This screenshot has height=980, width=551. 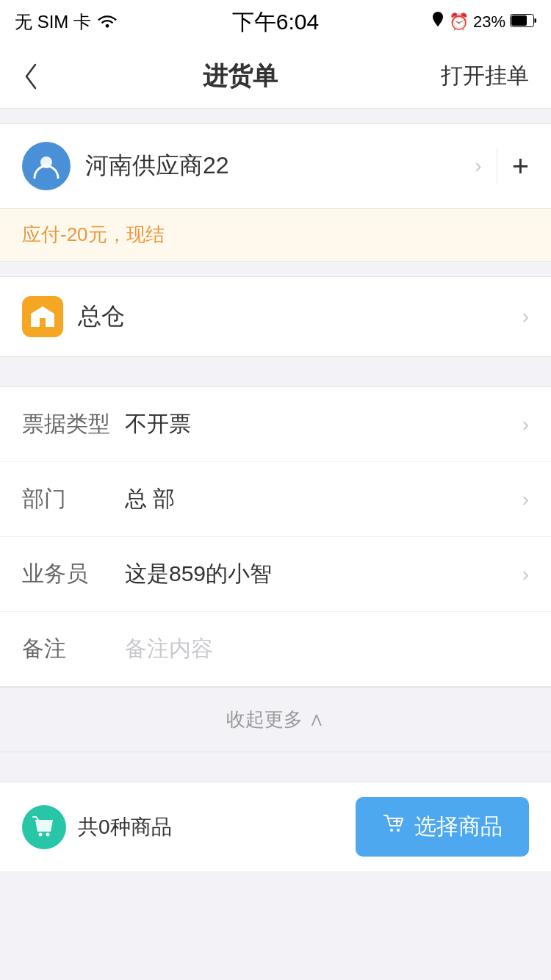 I want to click on supplier-avatar, so click(x=46, y=166).